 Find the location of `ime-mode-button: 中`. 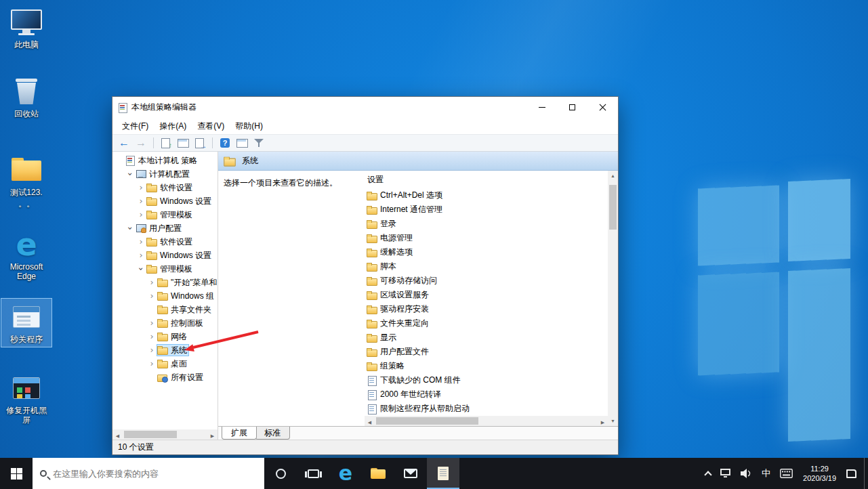

ime-mode-button: 中 is located at coordinates (766, 473).